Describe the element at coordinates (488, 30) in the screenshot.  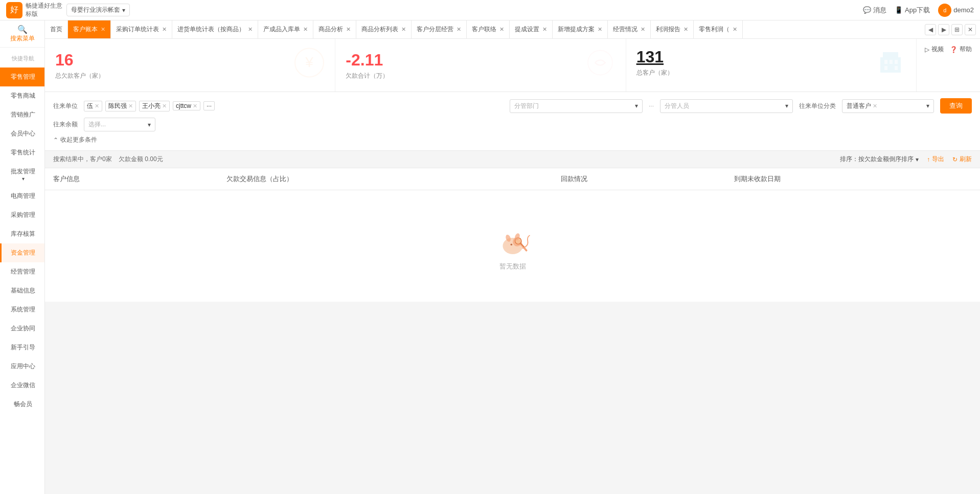
I see `tab-customer-contact: 客户联络 ✕` at that location.